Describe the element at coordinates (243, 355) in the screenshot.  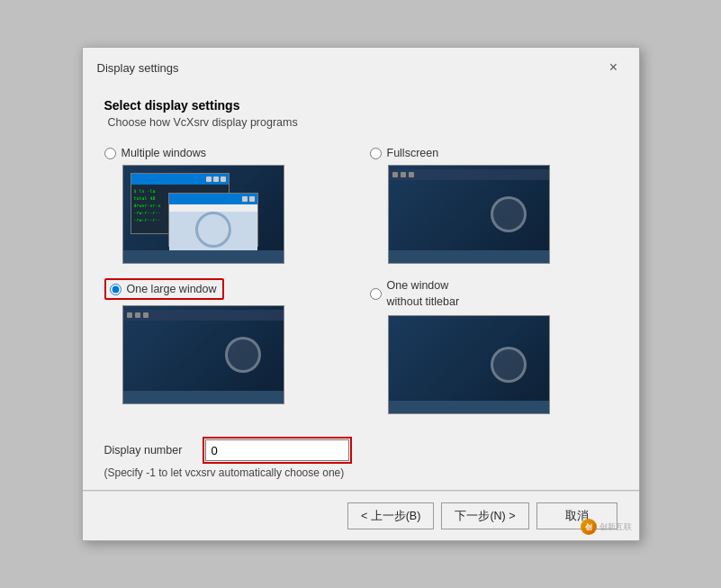
I see `desktop-icon-large` at that location.